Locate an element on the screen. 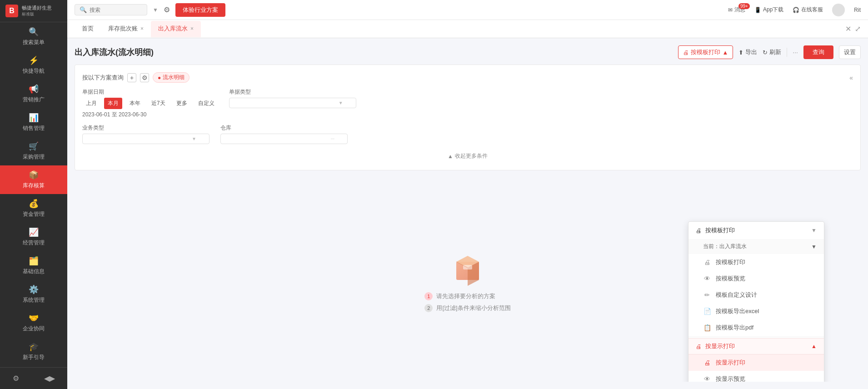 The image size is (868, 389). filter-settings-button: ⚙ is located at coordinates (145, 78).